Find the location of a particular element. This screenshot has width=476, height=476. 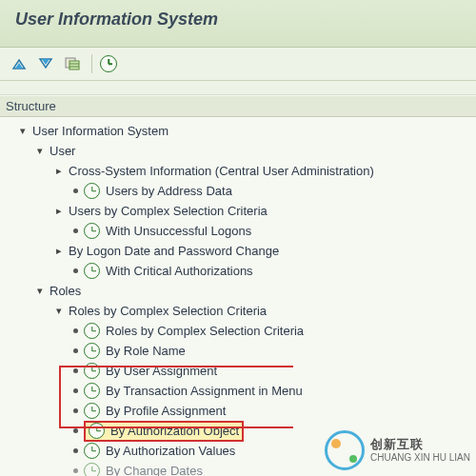

node-label: User Information System is located at coordinates (101, 131).